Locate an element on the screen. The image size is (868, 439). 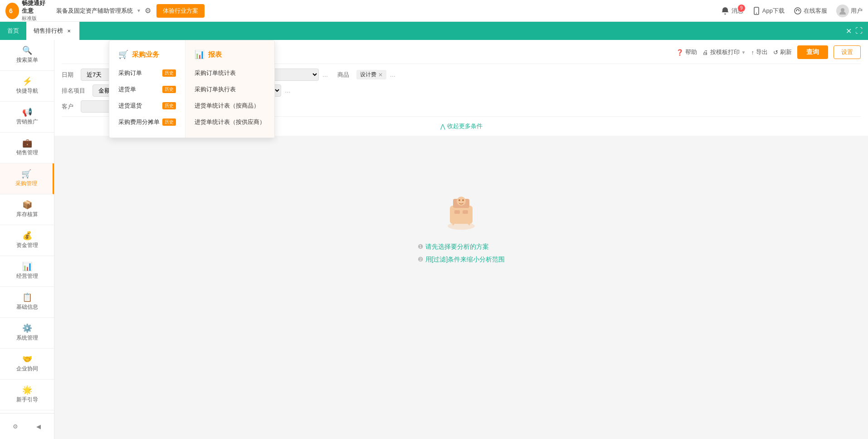
sales-icon: 💼 is located at coordinates (27, 143).